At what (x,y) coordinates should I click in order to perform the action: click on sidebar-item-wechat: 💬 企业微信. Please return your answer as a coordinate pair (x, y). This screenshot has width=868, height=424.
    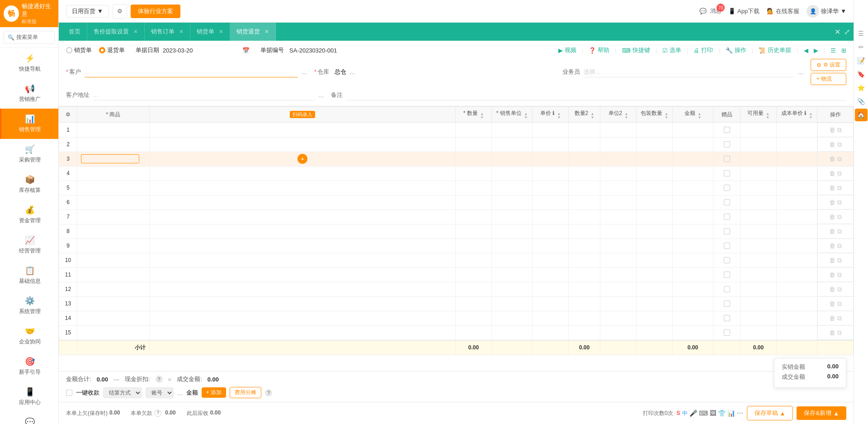
    Looking at the image, I should click on (29, 418).